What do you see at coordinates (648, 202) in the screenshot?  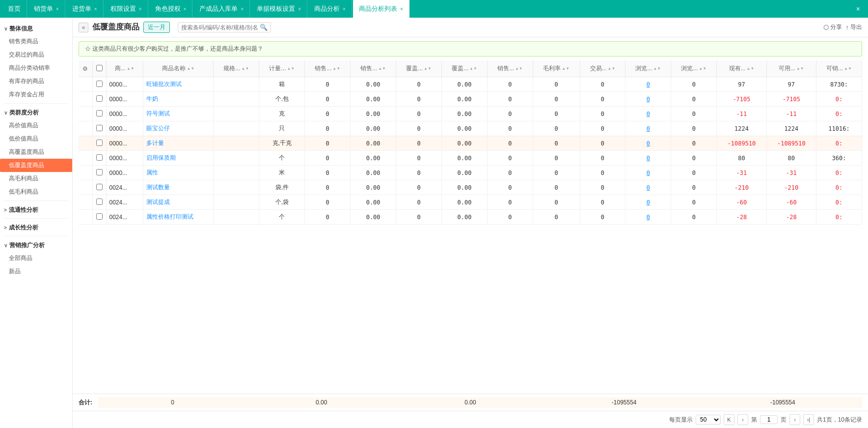 I see `cell-browse1-8: 0` at bounding box center [648, 202].